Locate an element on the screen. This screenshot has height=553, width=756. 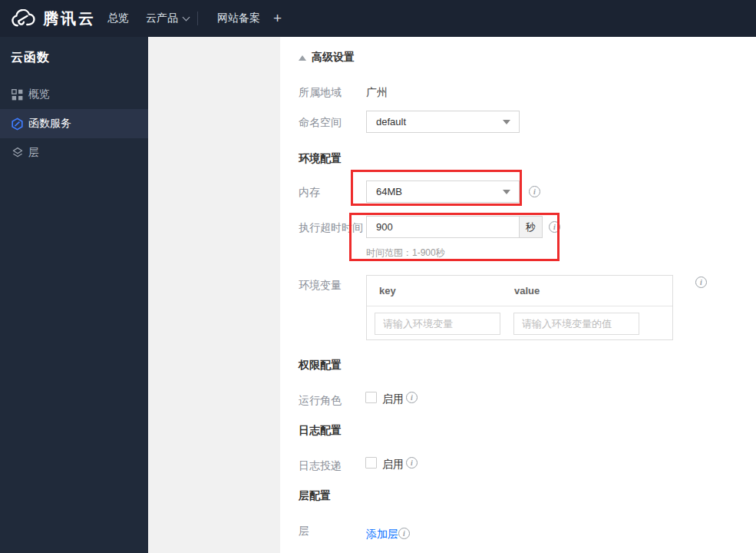
sidebar-title: 云函数 is located at coordinates (31, 58).